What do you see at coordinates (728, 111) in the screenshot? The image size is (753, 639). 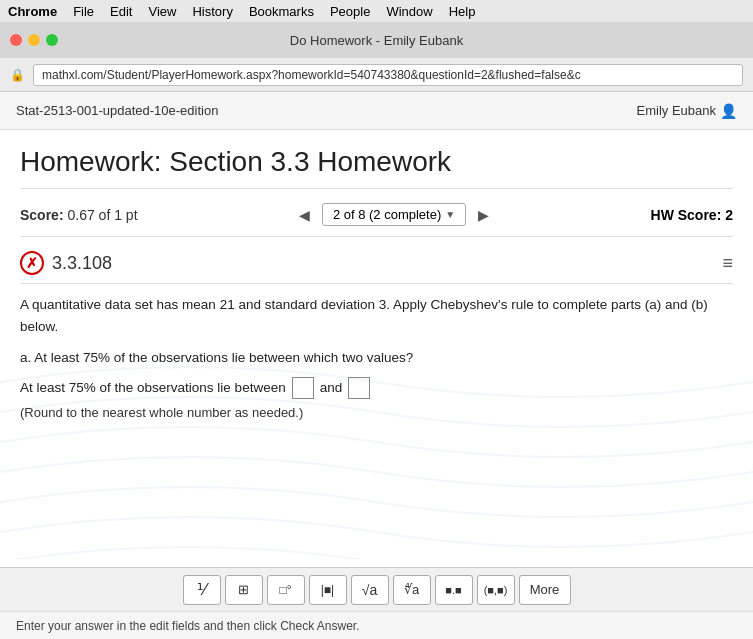 I see `user-icon: 👤` at bounding box center [728, 111].